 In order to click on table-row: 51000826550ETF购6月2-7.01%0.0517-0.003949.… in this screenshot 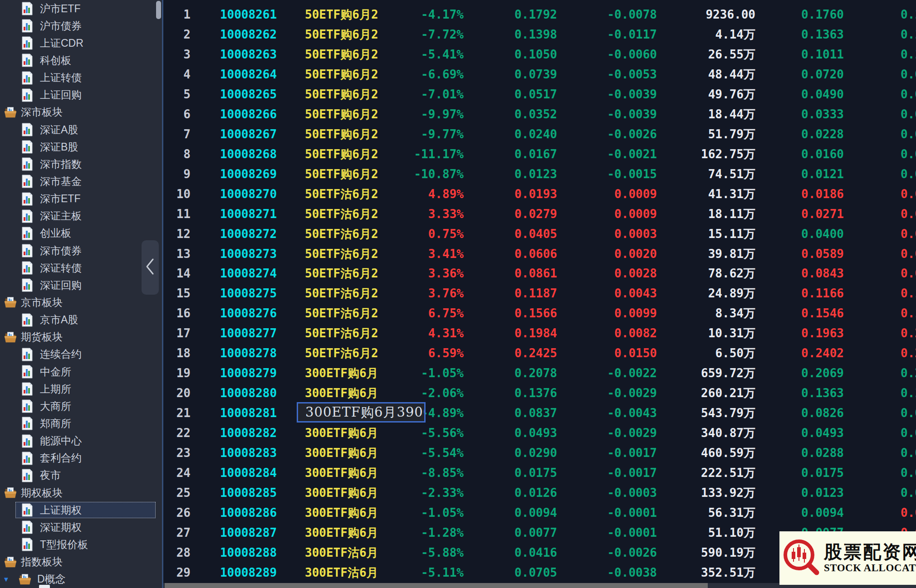, I will do `click(540, 94)`.